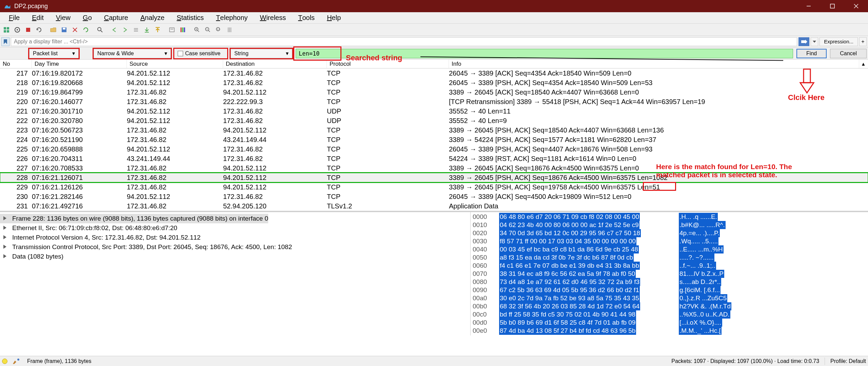 The width and height of the screenshot is (868, 366). What do you see at coordinates (125, 30) in the screenshot?
I see `next-icon` at bounding box center [125, 30].